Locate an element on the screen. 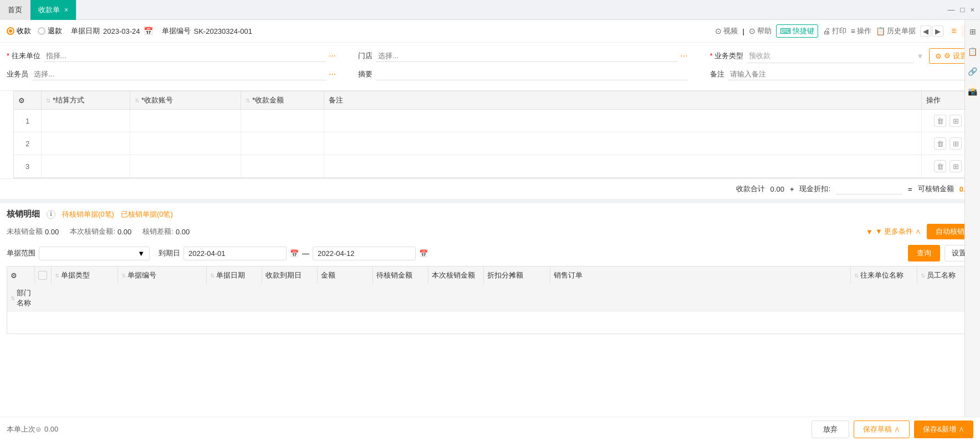 The height and width of the screenshot is (441, 980). range-label: 单据范围 is located at coordinates (21, 253).